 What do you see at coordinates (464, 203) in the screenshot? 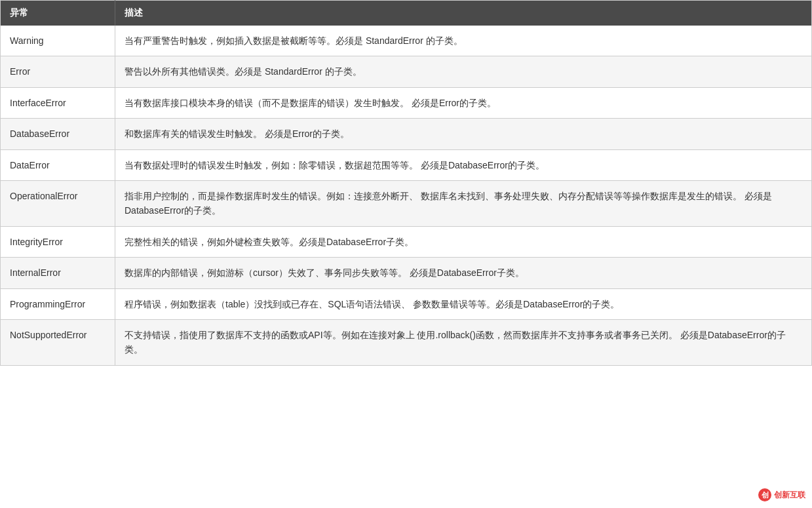
I see `exception-description: 指非用户控制的，而是操作数据库时发生的错误。例如：连接意外断开、 数据库名未找到…` at bounding box center [464, 203].